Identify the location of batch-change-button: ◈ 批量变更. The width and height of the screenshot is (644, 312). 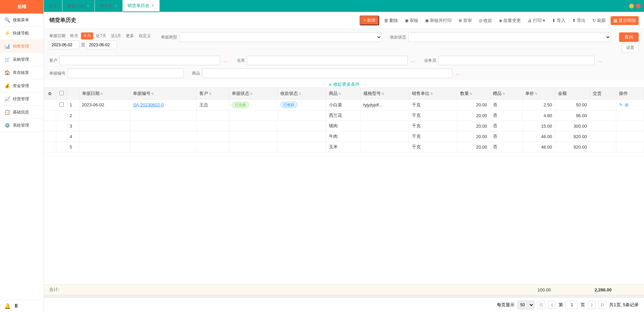
(510, 21).